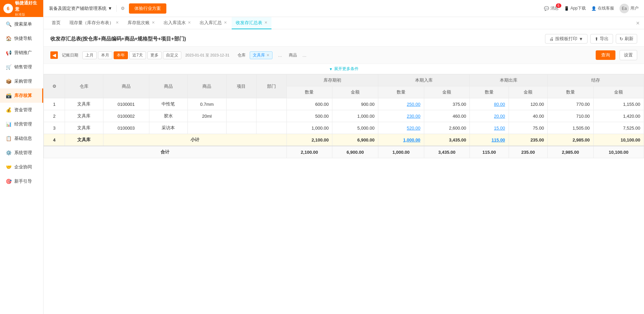 This screenshot has width=644, height=314. What do you see at coordinates (575, 8) in the screenshot?
I see `app-download-action: 📱 App下载` at bounding box center [575, 8].